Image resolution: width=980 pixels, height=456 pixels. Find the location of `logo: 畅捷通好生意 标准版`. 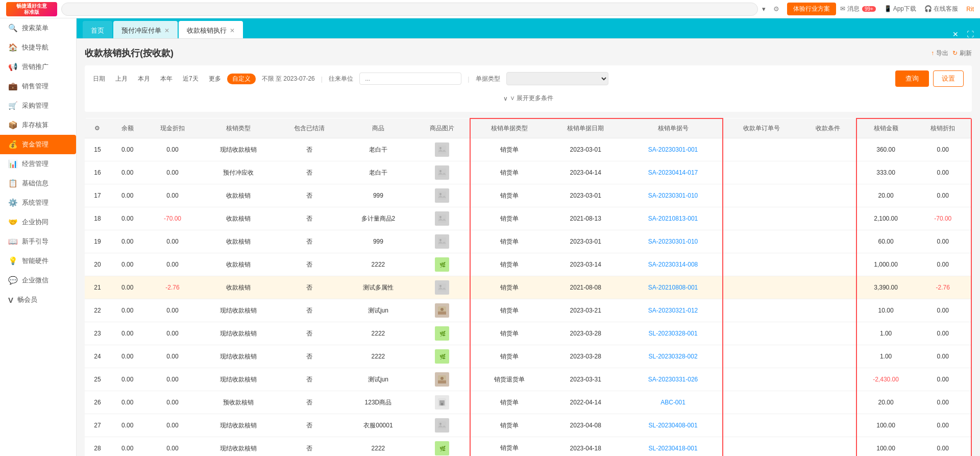

logo: 畅捷通好生意 标准版 is located at coordinates (32, 9).